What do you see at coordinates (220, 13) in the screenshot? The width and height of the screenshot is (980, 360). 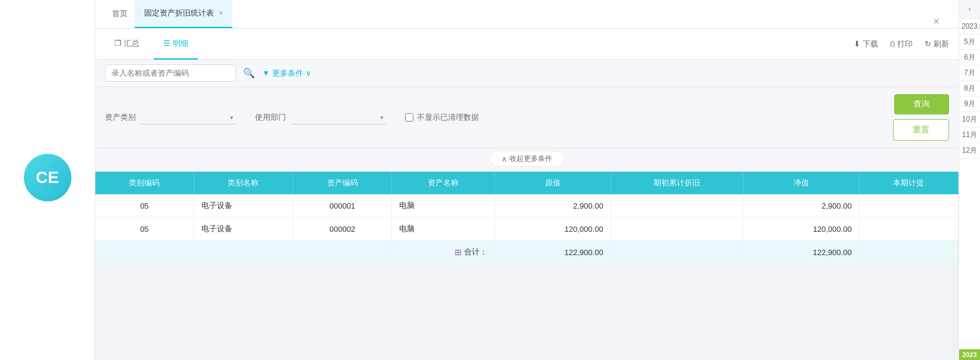 I see `tab-close-button: ×` at bounding box center [220, 13].